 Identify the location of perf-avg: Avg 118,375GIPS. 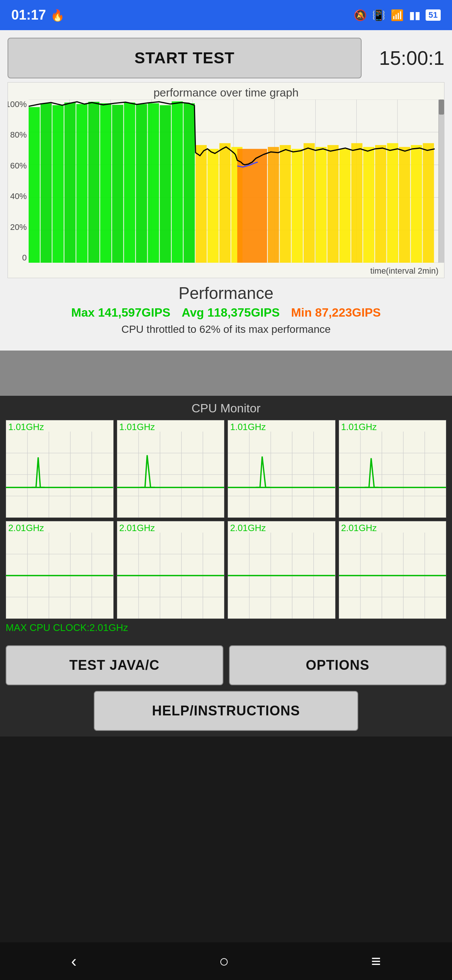
(230, 313).